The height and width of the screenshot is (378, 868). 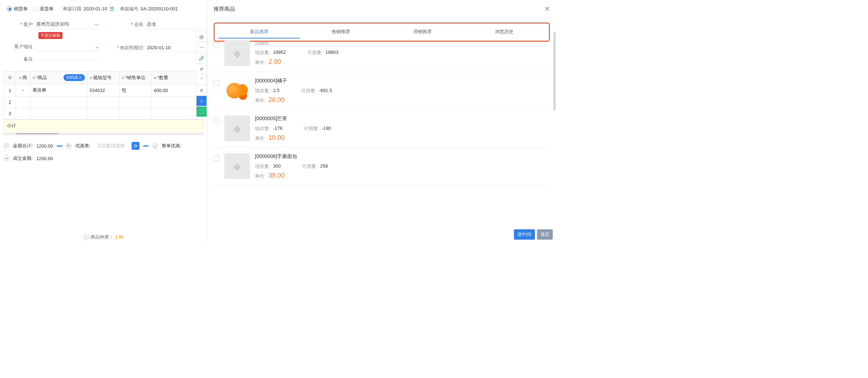 I want to click on calendar-icon: ☰, so click(x=112, y=9).